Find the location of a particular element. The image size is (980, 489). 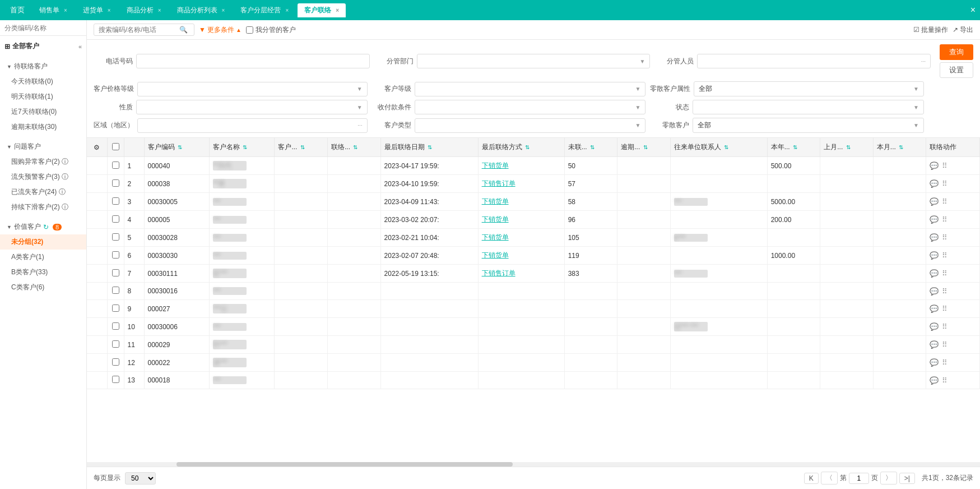

customer-level-select: ▼ is located at coordinates (530, 89).